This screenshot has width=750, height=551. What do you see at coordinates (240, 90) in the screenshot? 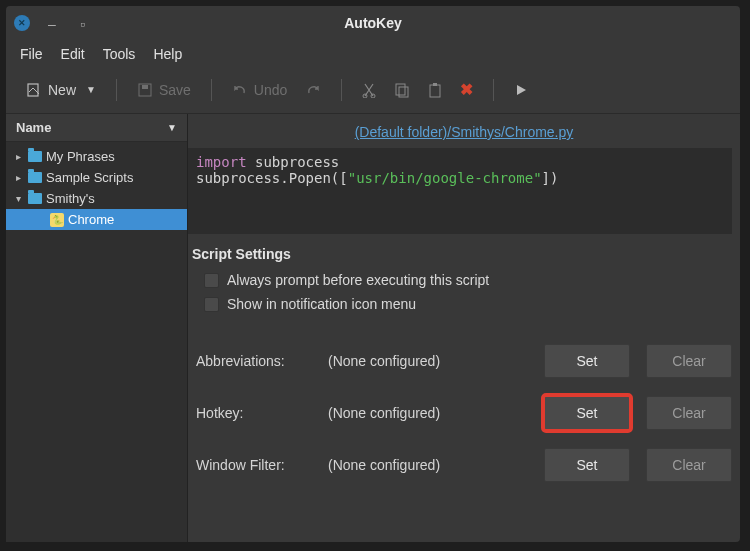
I see `undo-icon` at bounding box center [240, 90].